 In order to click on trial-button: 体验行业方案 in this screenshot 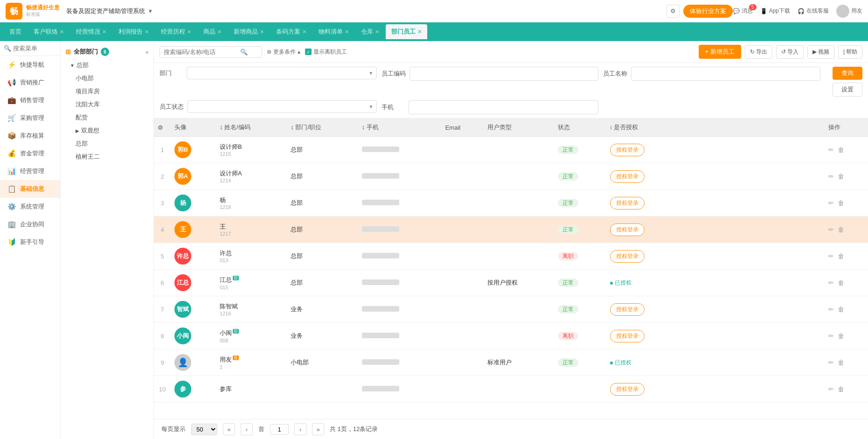, I will do `click(708, 11)`.